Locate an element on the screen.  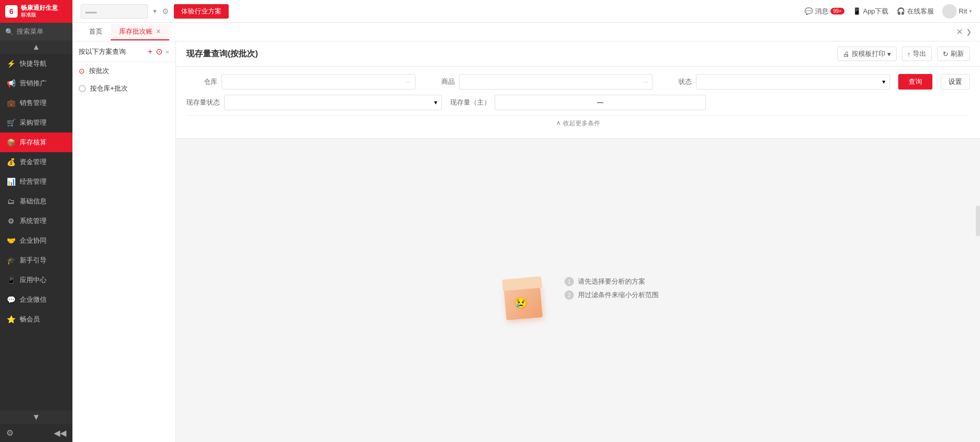
nav-label-app: 应用中心 is located at coordinates (33, 280).